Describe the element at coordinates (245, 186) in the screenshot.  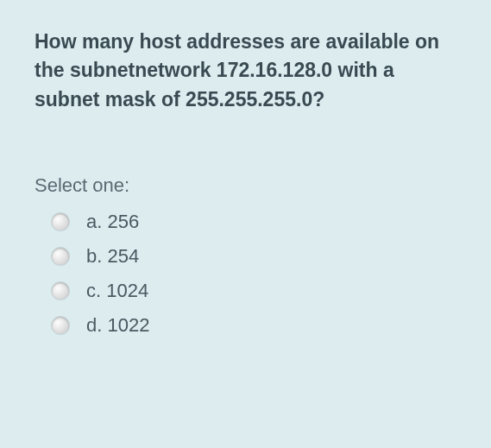
I see `select-prompt: Select one:` at that location.